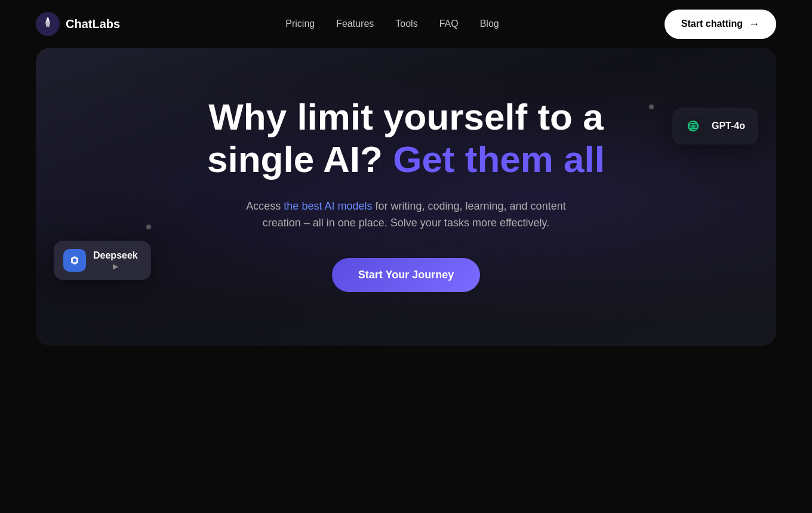 This screenshot has width=812, height=513. I want to click on subtext-prefix: Access, so click(263, 206).